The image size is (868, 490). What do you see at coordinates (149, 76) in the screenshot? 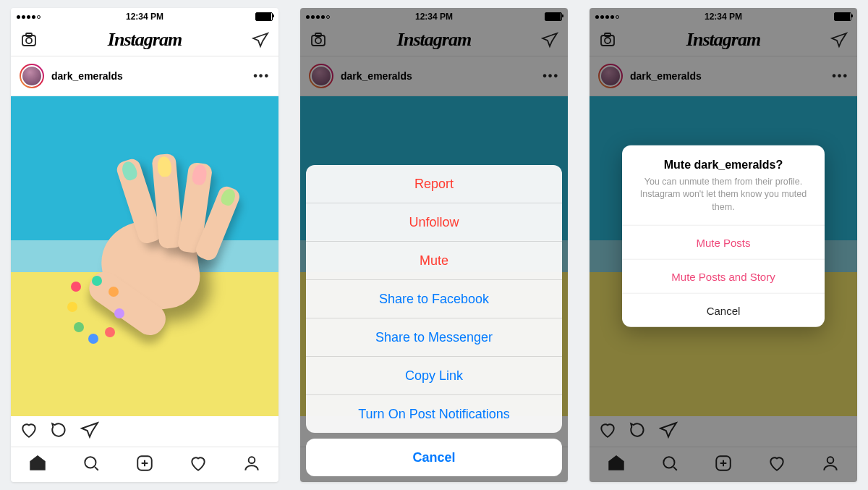
I see `post-username: dark_emeralds` at bounding box center [149, 76].